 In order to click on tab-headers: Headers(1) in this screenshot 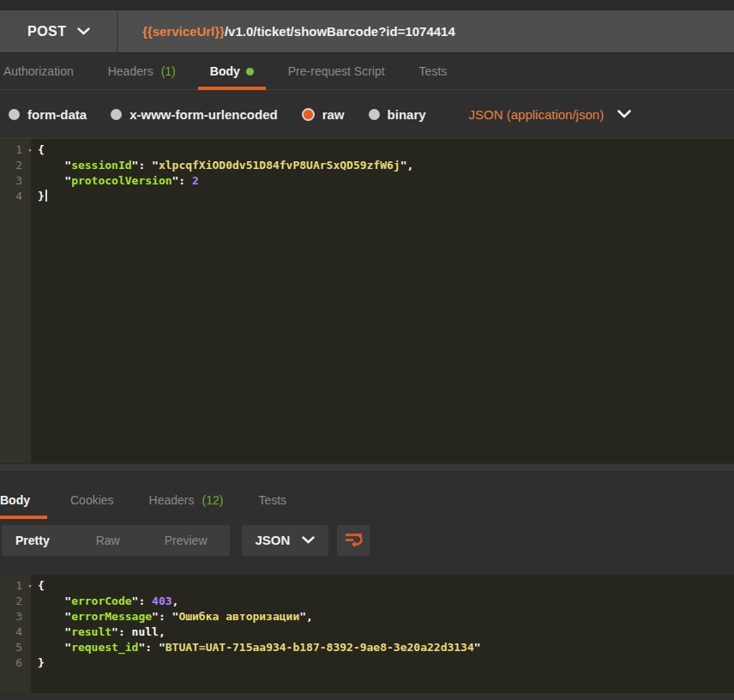, I will do `click(142, 71)`.